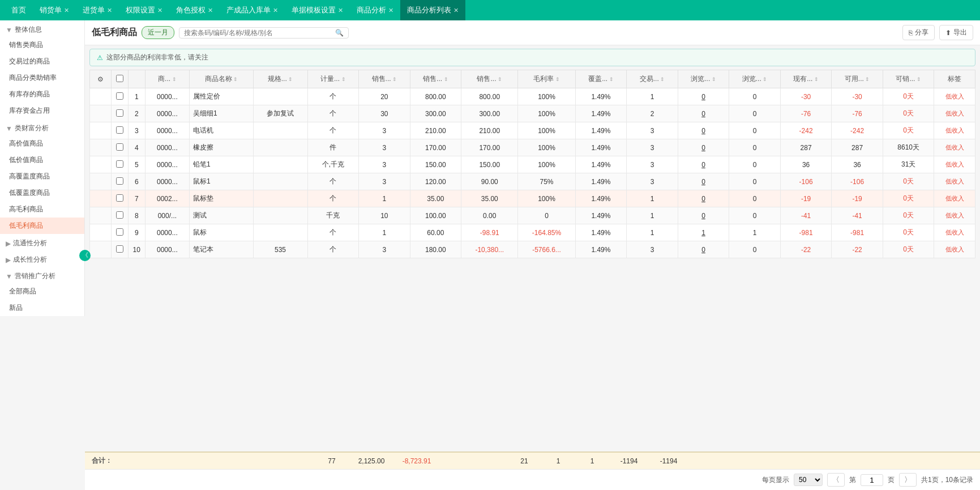 The width and height of the screenshot is (980, 490). I want to click on search-input, so click(259, 33).